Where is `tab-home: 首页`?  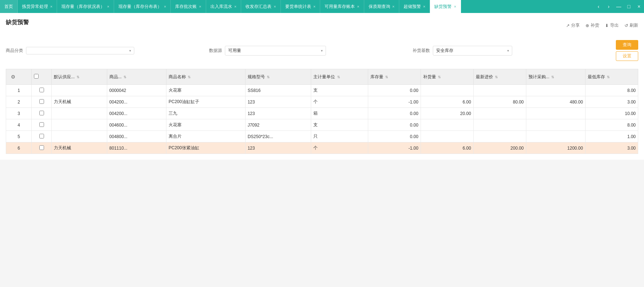 tab-home: 首页 is located at coordinates (9, 6).